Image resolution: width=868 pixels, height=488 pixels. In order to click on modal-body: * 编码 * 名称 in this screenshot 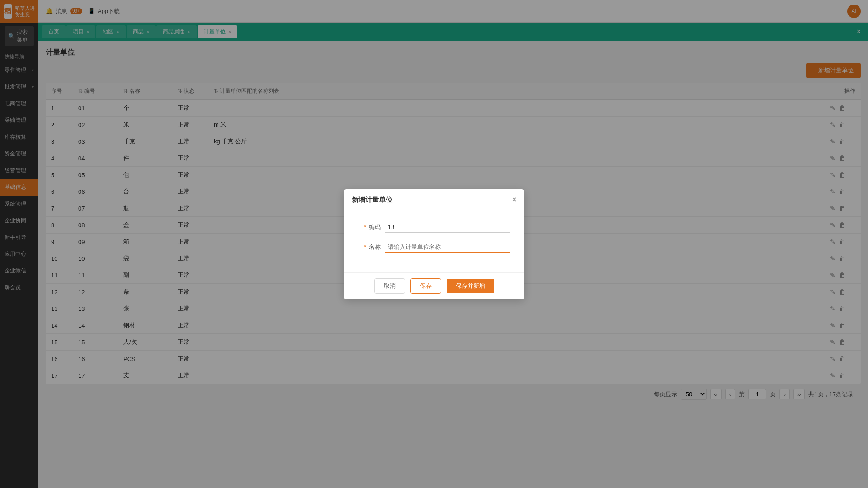, I will do `click(434, 242)`.